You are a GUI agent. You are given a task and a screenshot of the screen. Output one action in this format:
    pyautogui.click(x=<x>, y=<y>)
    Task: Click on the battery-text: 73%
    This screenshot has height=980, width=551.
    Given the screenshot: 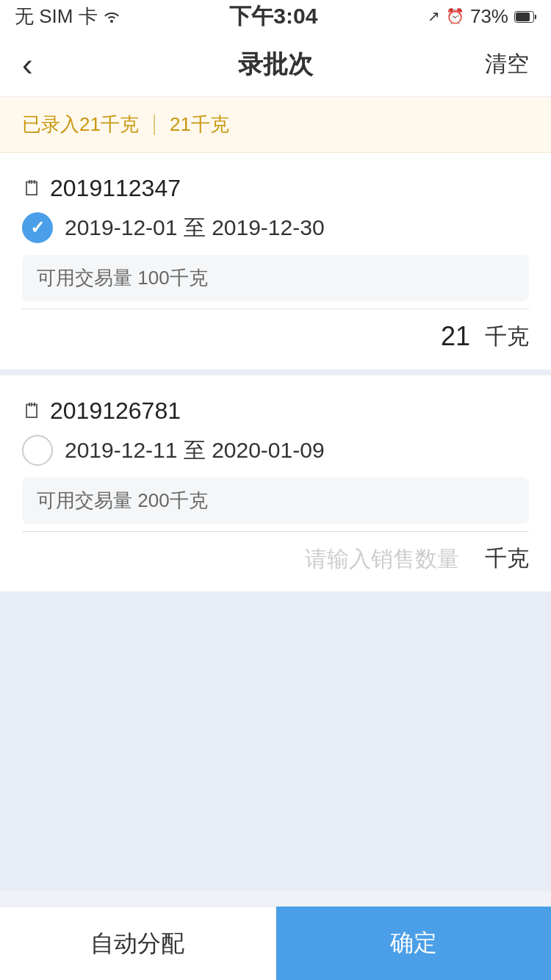 What is the action you would take?
    pyautogui.click(x=489, y=16)
    